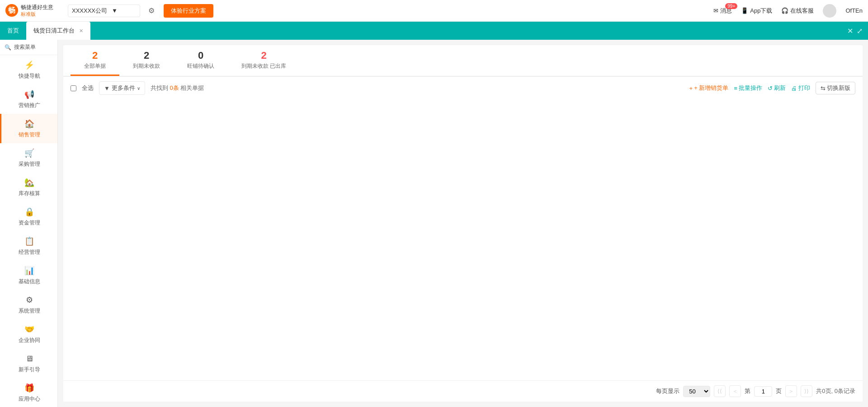 Image resolution: width=868 pixels, height=407 pixels. Describe the element at coordinates (29, 135) in the screenshot. I see `sidebar-label-sales: 销售管理` at that location.